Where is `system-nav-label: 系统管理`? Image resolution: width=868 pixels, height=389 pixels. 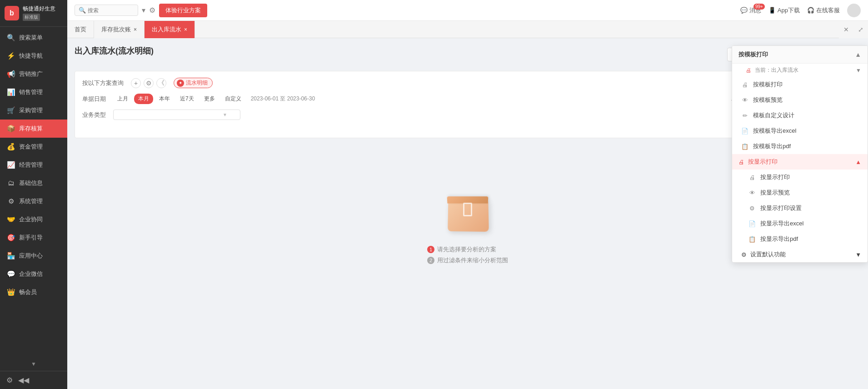 system-nav-label: 系统管理 is located at coordinates (31, 201).